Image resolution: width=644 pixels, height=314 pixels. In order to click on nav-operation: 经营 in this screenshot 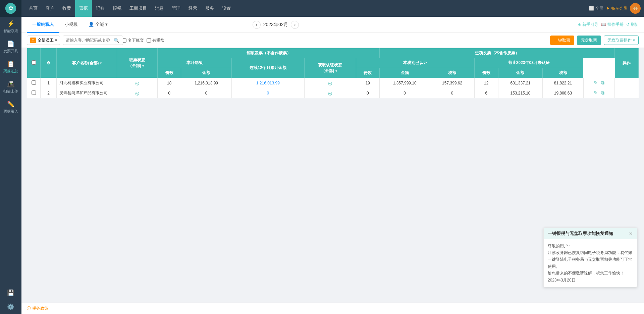, I will do `click(193, 8)`.